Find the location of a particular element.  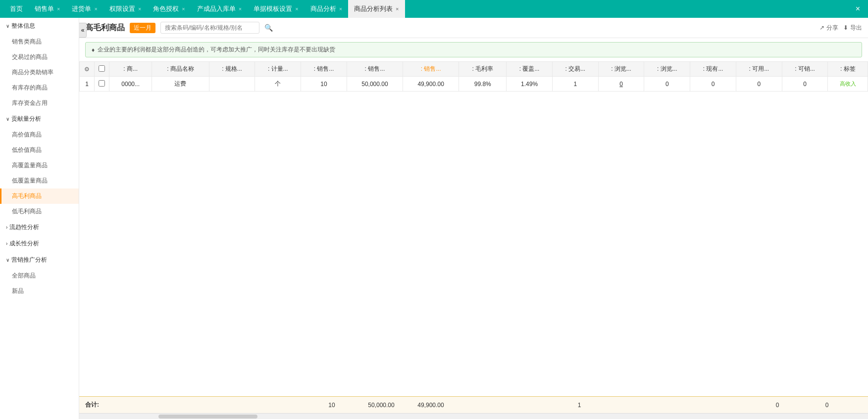

row-name: 运费 is located at coordinates (180, 84).